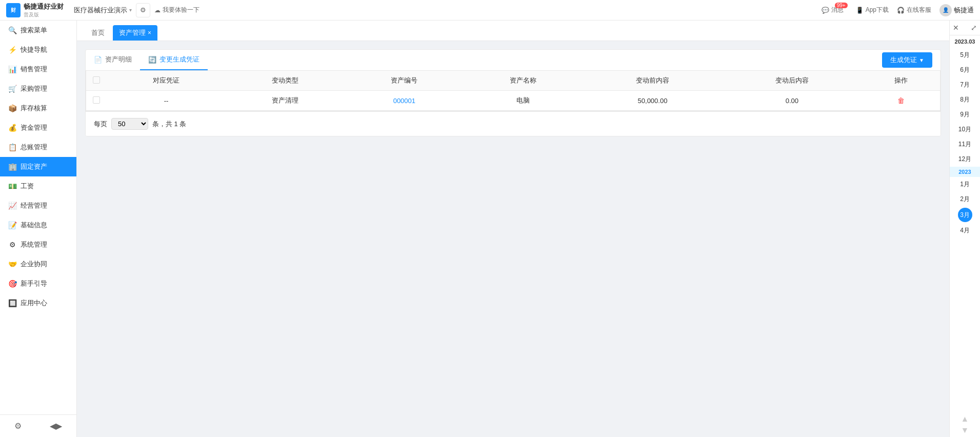 The image size is (980, 437). Describe the element at coordinates (513, 31) in the screenshot. I see `tab-bar: 首页 资产管理 ×` at that location.